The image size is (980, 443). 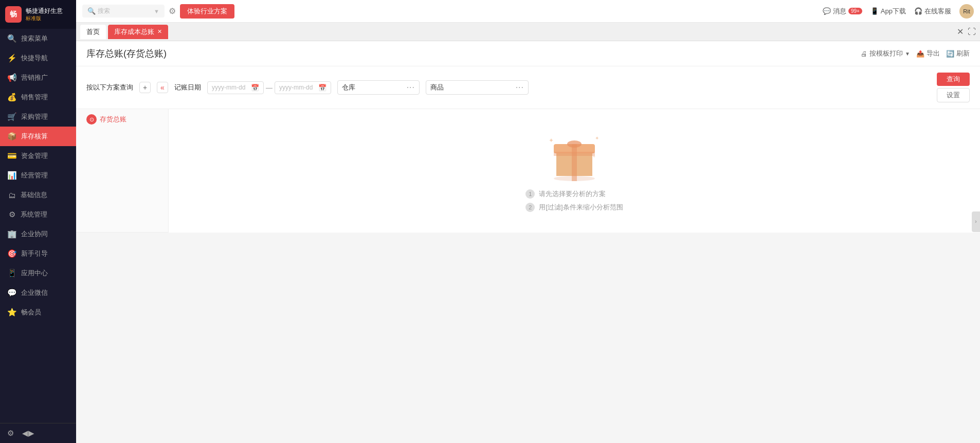 I want to click on cart-icon: 🛒, so click(x=12, y=117).